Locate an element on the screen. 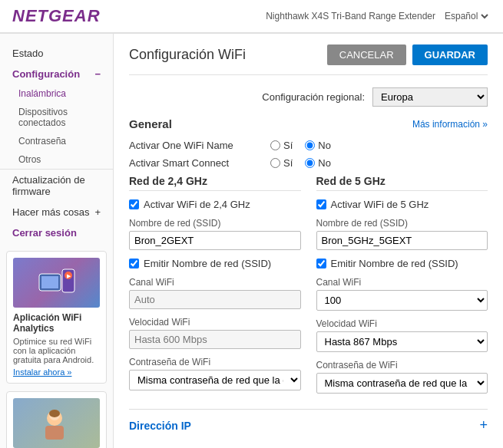 The image size is (503, 448). band5-activate-label: Activar WiFi de 5 GHz is located at coordinates (402, 204).